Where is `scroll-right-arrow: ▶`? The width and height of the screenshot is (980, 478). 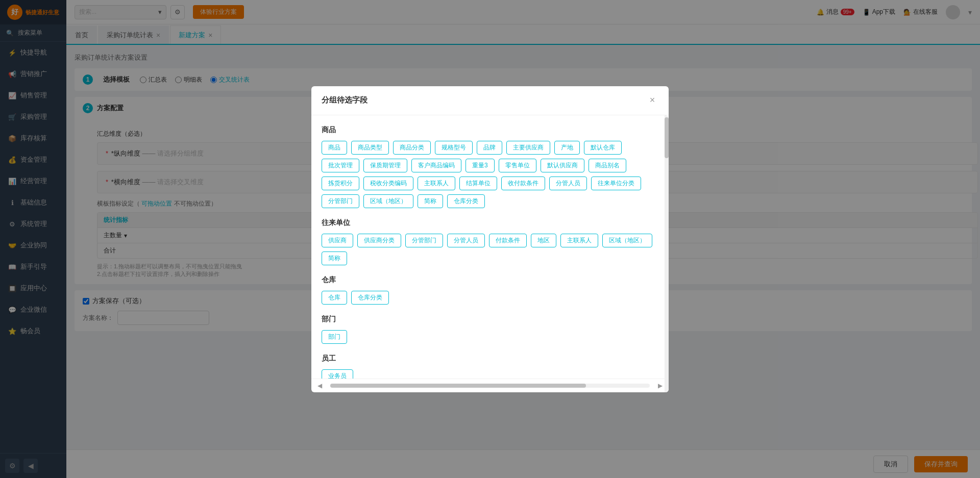
scroll-right-arrow: ▶ is located at coordinates (660, 386).